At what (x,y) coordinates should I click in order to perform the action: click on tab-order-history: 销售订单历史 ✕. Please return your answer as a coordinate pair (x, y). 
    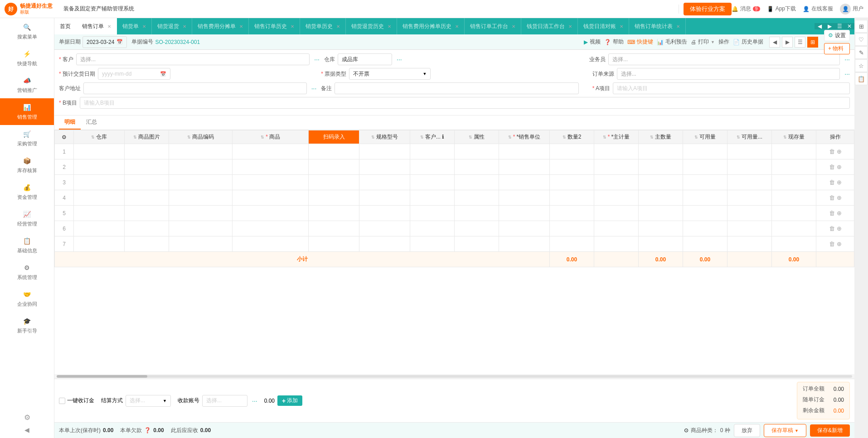
    Looking at the image, I should click on (275, 26).